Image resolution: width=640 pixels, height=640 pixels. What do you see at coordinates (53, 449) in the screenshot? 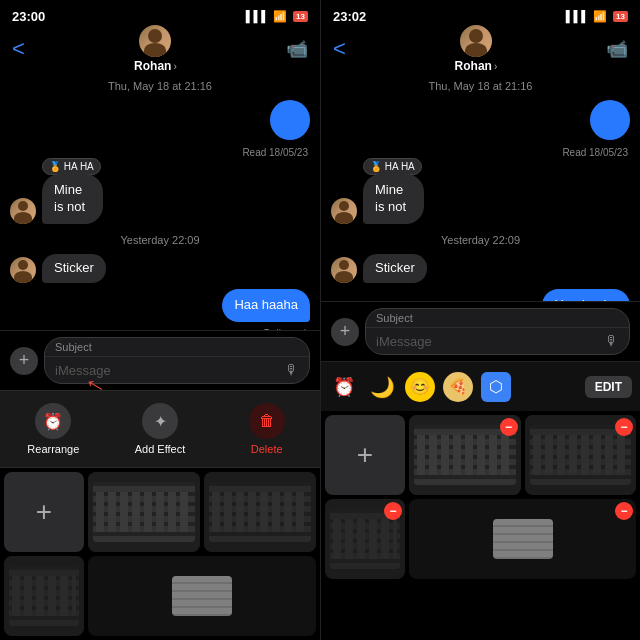
I see `rearrange-label: Rearrange` at bounding box center [53, 449].